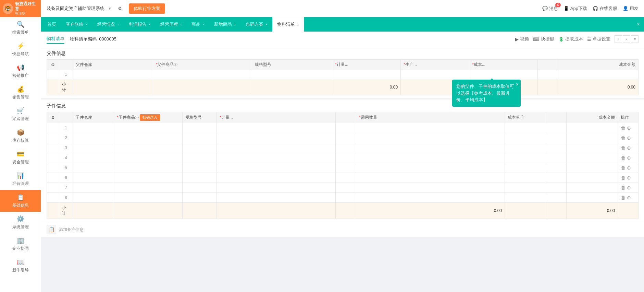  Describe the element at coordinates (94, 198) in the screenshot. I see `child-row8-warehouse` at that location.